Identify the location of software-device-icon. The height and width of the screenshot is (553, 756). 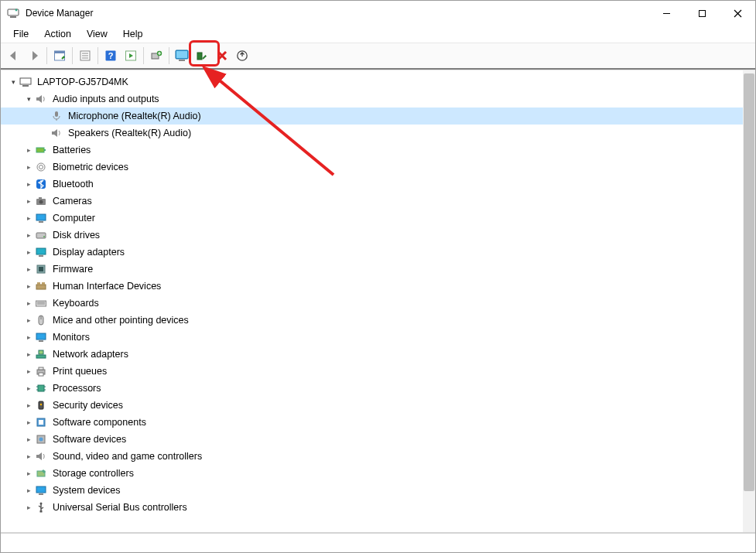
(41, 439).